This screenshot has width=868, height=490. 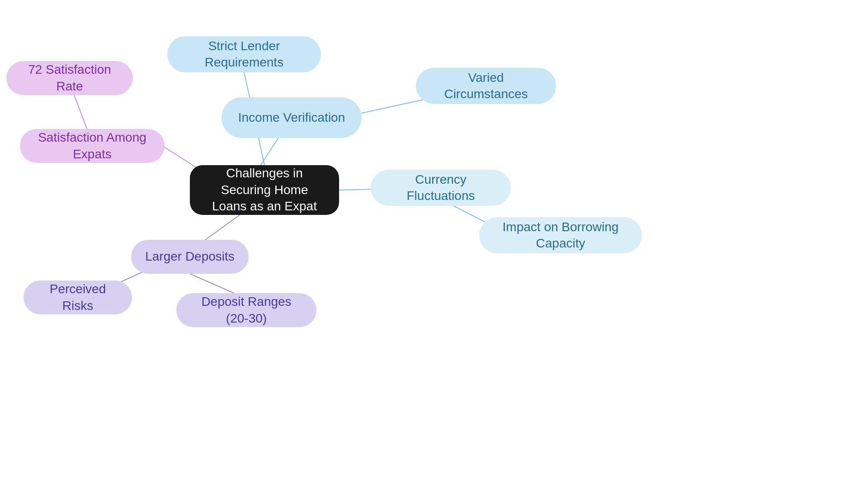 I want to click on strict-lender-node: Strict Lender Requirements, so click(x=244, y=54).